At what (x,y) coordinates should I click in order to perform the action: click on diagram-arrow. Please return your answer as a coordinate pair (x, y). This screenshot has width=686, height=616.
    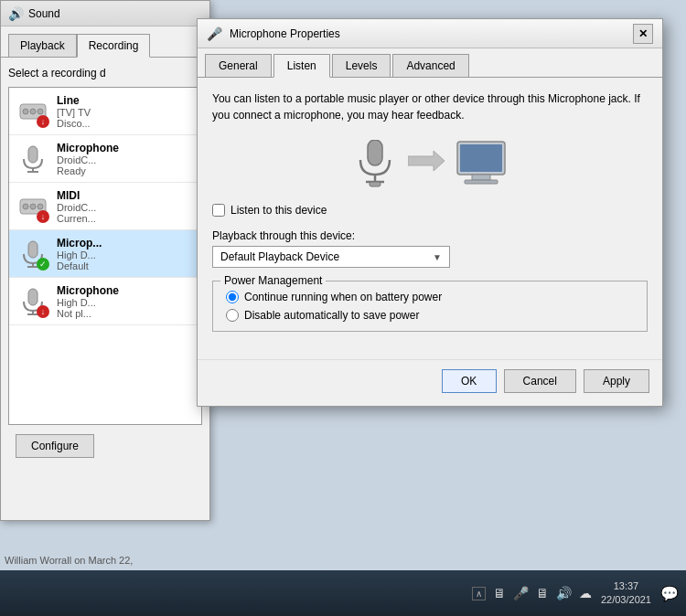
    Looking at the image, I should click on (426, 165).